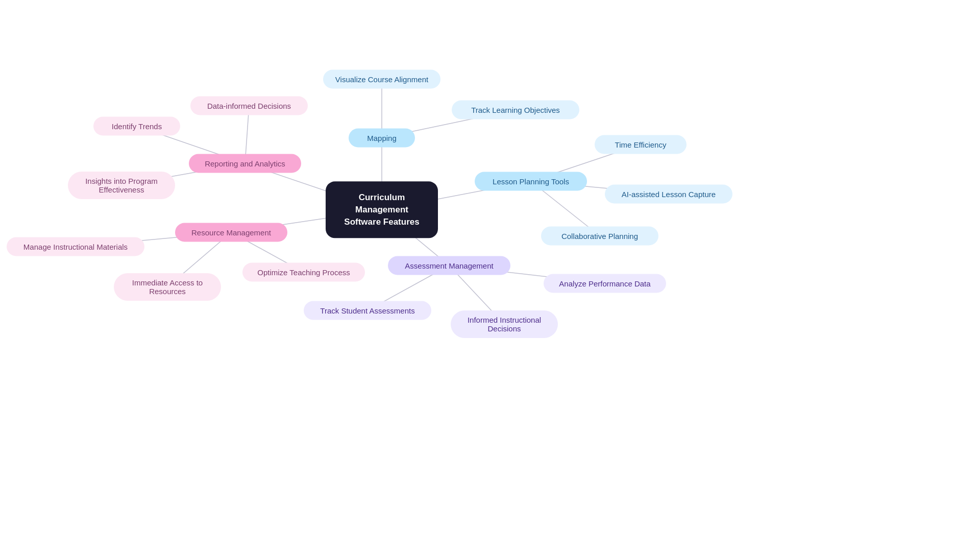  What do you see at coordinates (504, 324) in the screenshot?
I see `node-informed: Informed Instructional Decisions` at bounding box center [504, 324].